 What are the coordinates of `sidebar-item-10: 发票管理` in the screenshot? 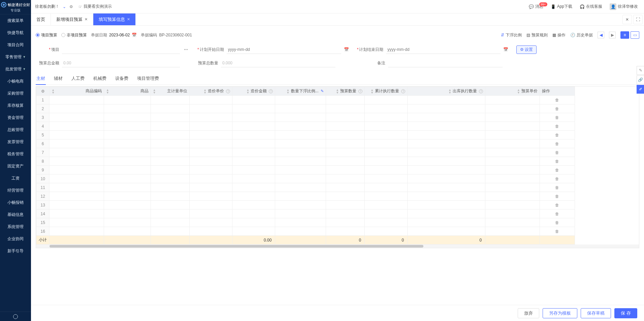 It's located at (15, 142).